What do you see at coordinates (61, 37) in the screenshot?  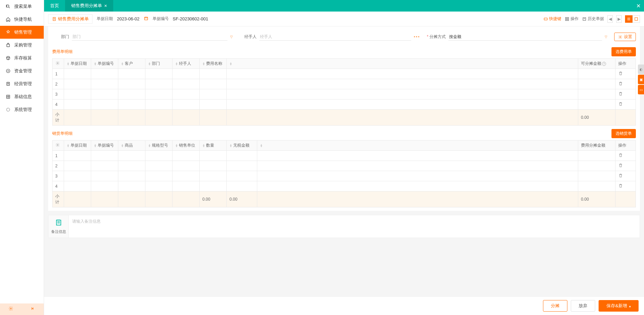 I see `dept-label: 部门` at bounding box center [61, 37].